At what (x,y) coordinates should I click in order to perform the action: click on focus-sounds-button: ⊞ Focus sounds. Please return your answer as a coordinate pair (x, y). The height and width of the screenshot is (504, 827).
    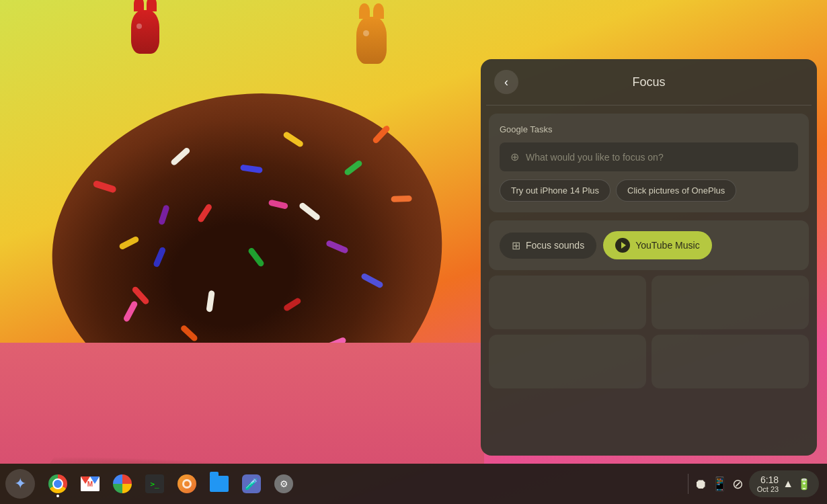
    Looking at the image, I should click on (548, 246).